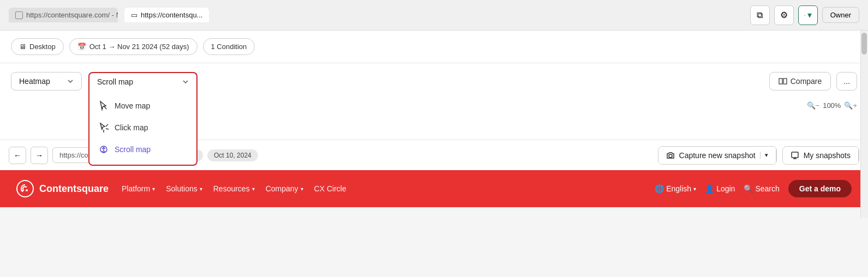  Describe the element at coordinates (46, 81) in the screenshot. I see `heatmap-dropdown: Heatmap` at that location.